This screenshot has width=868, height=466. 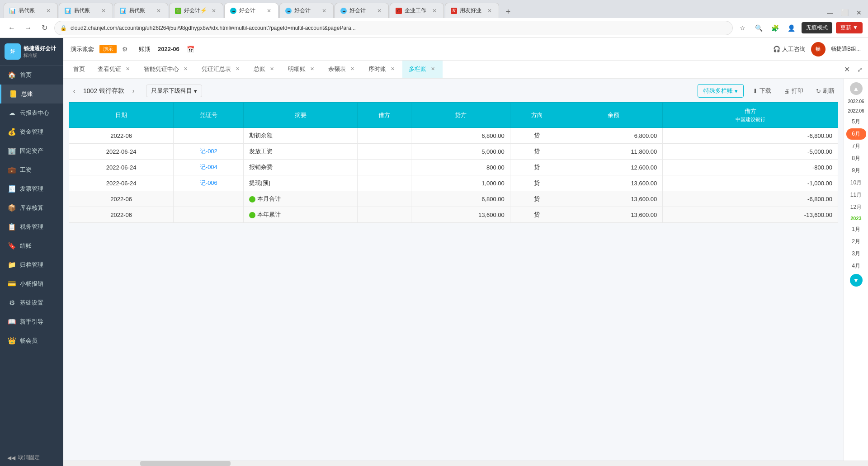 I want to click on month-mar-2023: 3月, so click(x=856, y=254).